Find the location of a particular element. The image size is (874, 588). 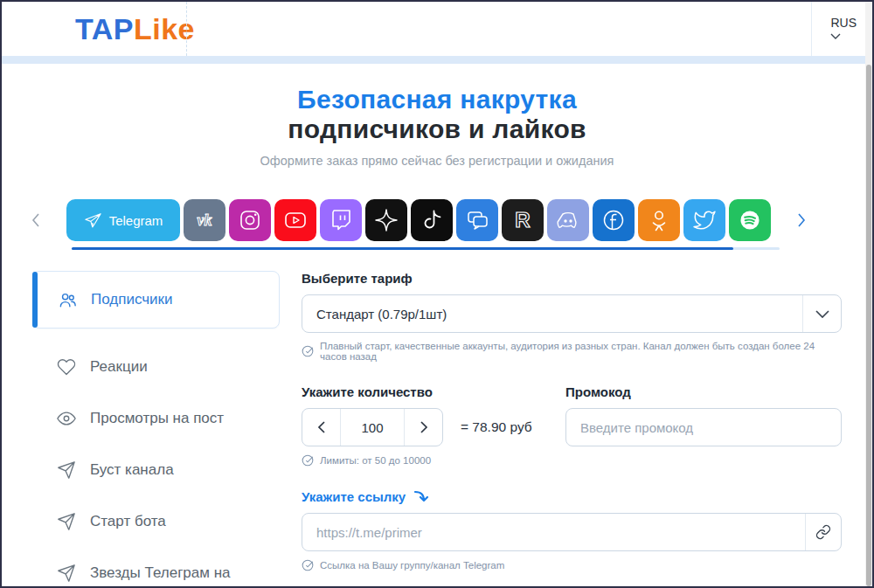

language-label: RUS is located at coordinates (843, 23).